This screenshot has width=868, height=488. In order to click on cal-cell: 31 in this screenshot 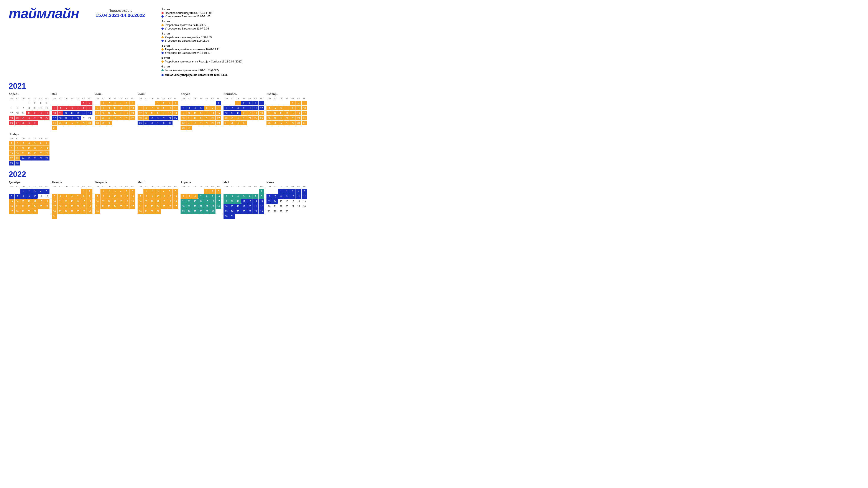, I will do `click(170, 123)`.